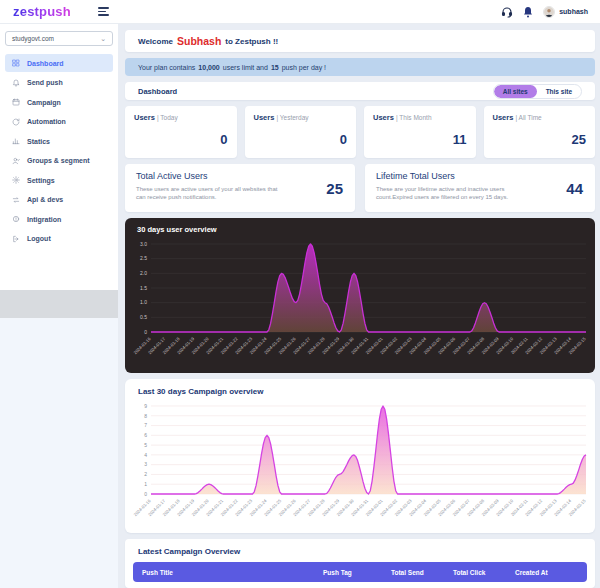  I want to click on stat-card-today: Users | Today 0, so click(181, 132).